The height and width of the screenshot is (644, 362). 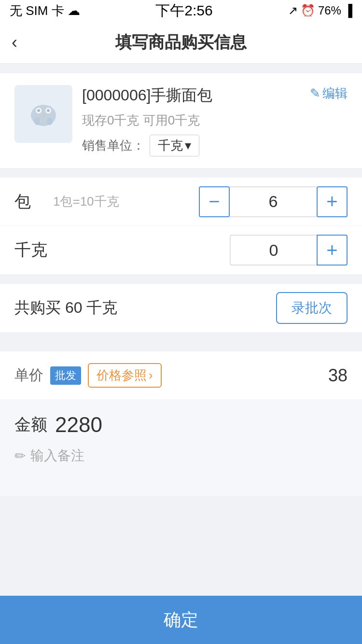 I want to click on bao-input, so click(x=273, y=202).